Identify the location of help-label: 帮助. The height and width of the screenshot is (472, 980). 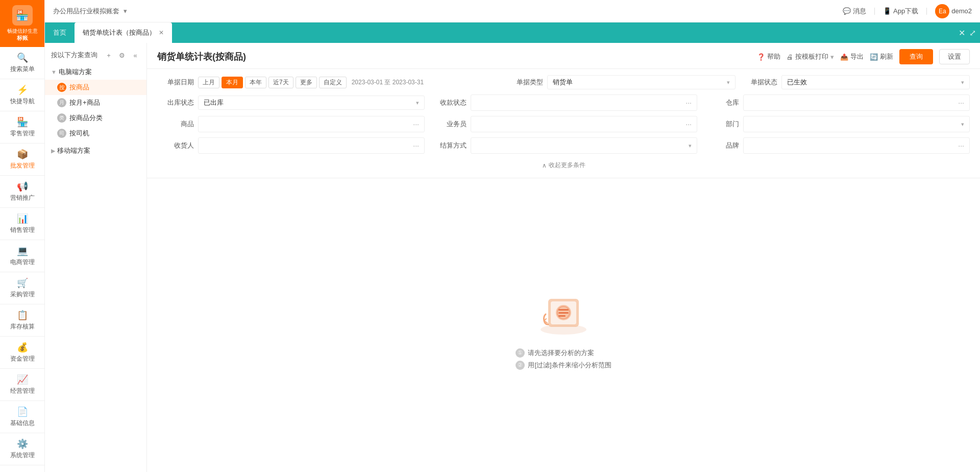
(774, 57).